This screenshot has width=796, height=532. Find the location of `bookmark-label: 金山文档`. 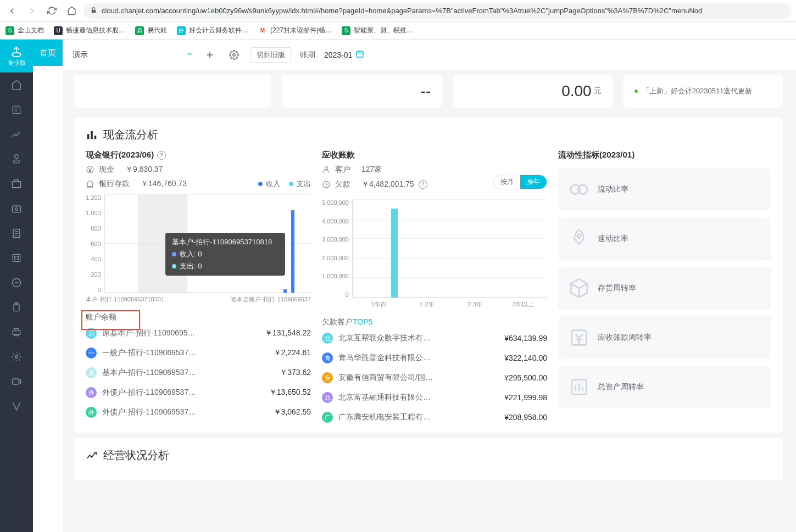

bookmark-label: 金山文档 is located at coordinates (31, 31).